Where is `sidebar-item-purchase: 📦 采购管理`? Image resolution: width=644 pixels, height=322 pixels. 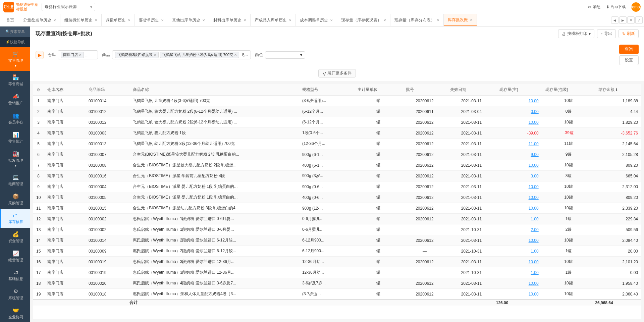 sidebar-item-purchase: 📦 采购管理 is located at coordinates (15, 199).